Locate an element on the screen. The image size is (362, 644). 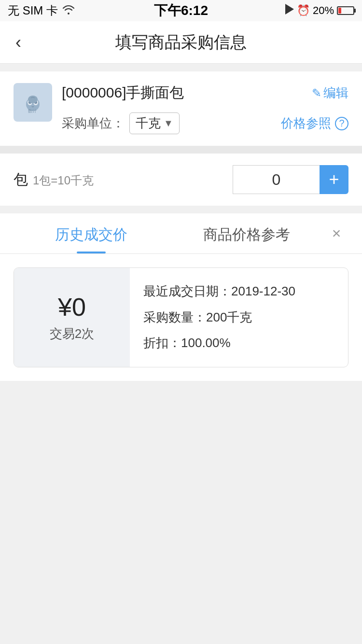
tab-price-reference: 商品价格参考 is located at coordinates (247, 234).